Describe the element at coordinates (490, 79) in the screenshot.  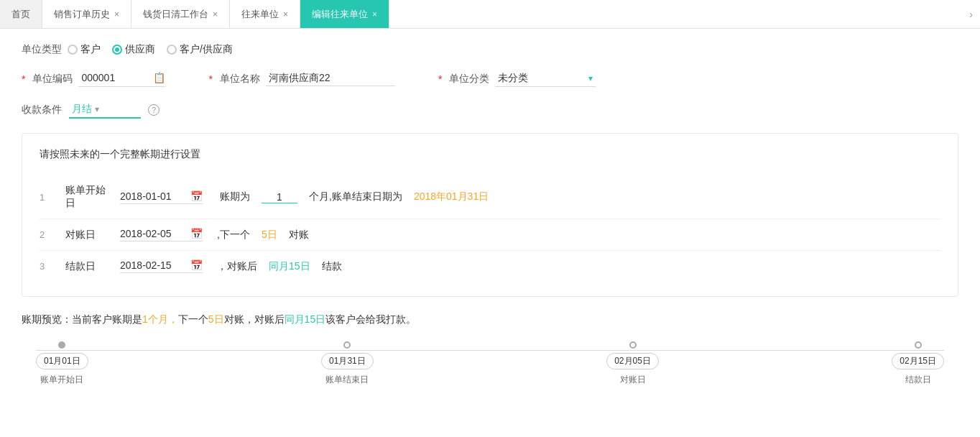
I see `unit-info-row: * 单位编码 📋 * 单位名称 * 单位分类 未分类` at that location.